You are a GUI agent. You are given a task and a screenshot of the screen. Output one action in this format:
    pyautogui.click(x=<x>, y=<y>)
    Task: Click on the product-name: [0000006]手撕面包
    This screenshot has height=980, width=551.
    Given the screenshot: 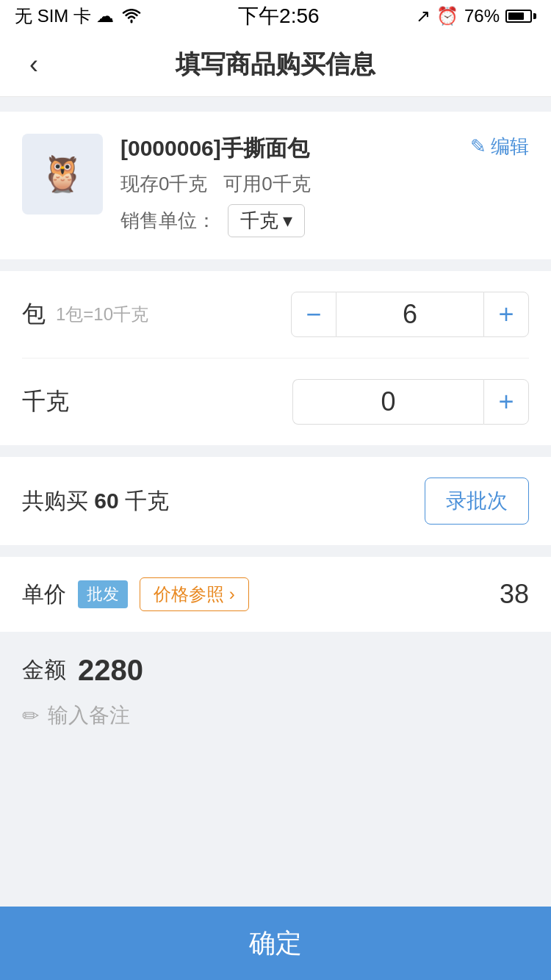 What is the action you would take?
    pyautogui.click(x=325, y=148)
    